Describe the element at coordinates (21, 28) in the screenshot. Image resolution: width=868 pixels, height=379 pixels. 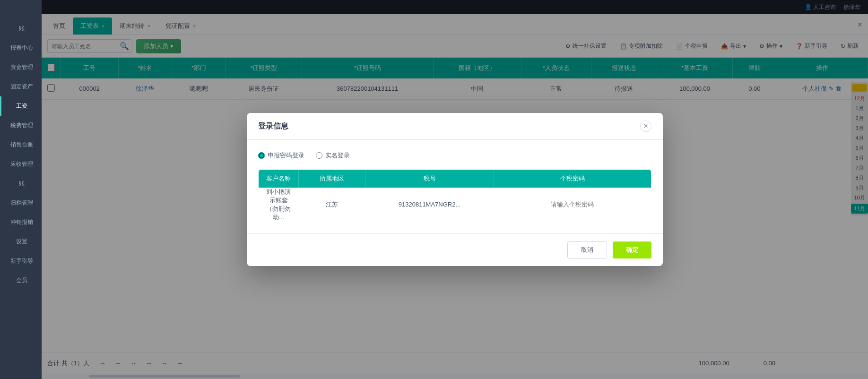
I see `sidebar-item-account: 账` at that location.